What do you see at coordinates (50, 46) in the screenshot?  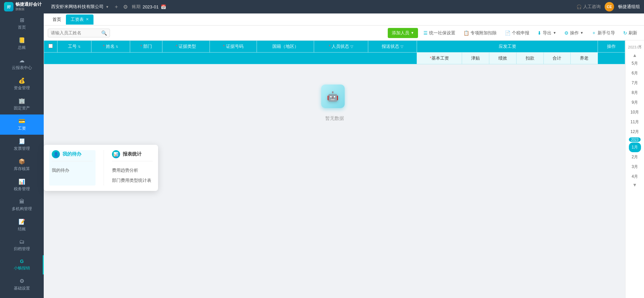 I see `select-all-checkbox` at bounding box center [50, 46].